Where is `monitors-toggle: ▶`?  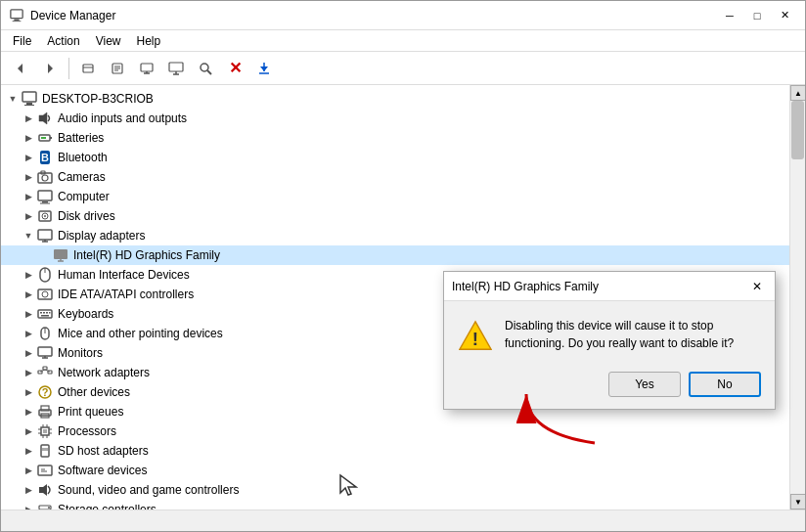
monitors-toggle: ▶ is located at coordinates (28, 353).